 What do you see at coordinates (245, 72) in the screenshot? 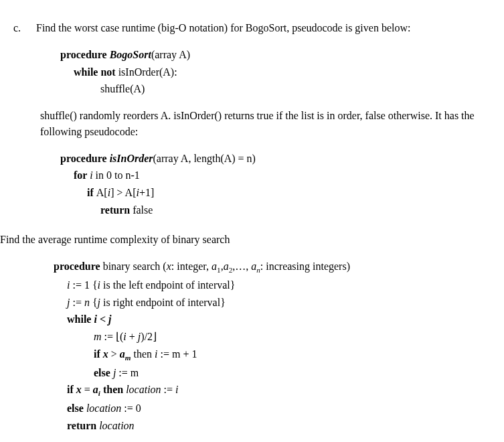
I see `bogosort-code: procedure BogoSort(array A) while not is…` at bounding box center [245, 72].